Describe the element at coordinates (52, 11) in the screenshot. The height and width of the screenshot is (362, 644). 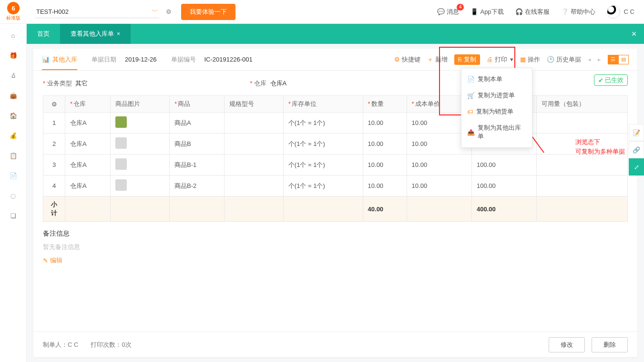
I see `company-name: TEST-H002` at that location.